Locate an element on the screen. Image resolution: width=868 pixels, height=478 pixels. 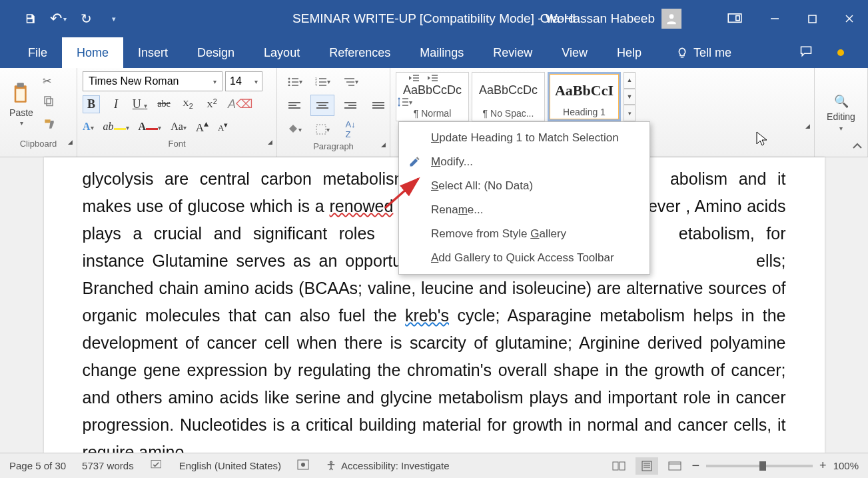
undo-button: ↶▾ is located at coordinates (58, 19).